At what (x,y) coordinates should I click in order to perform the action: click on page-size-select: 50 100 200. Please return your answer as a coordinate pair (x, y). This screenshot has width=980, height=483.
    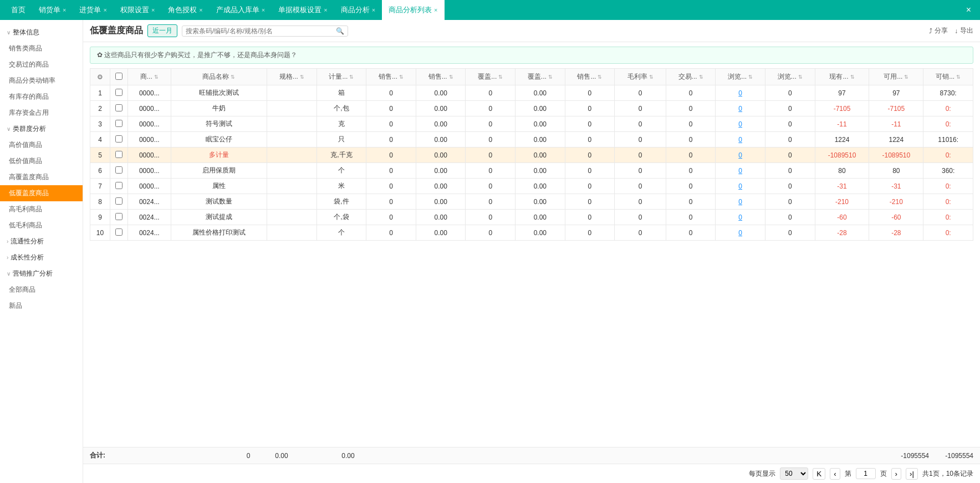
    Looking at the image, I should click on (794, 474).